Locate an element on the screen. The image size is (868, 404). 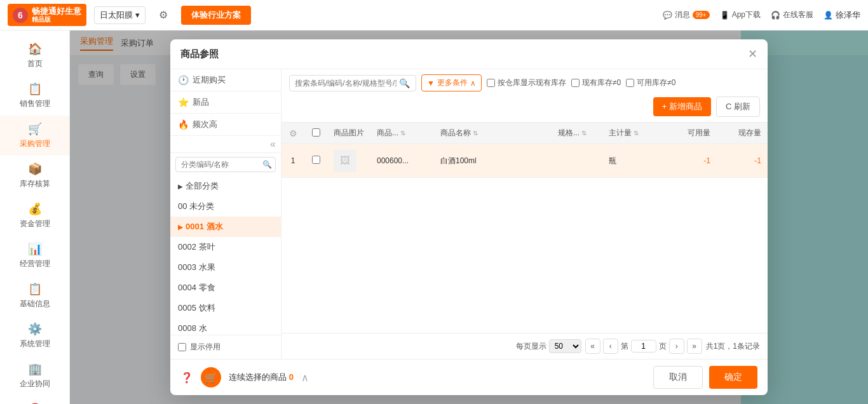
tenant-dropdown: 日太阳膜 ▾ is located at coordinates (119, 15).